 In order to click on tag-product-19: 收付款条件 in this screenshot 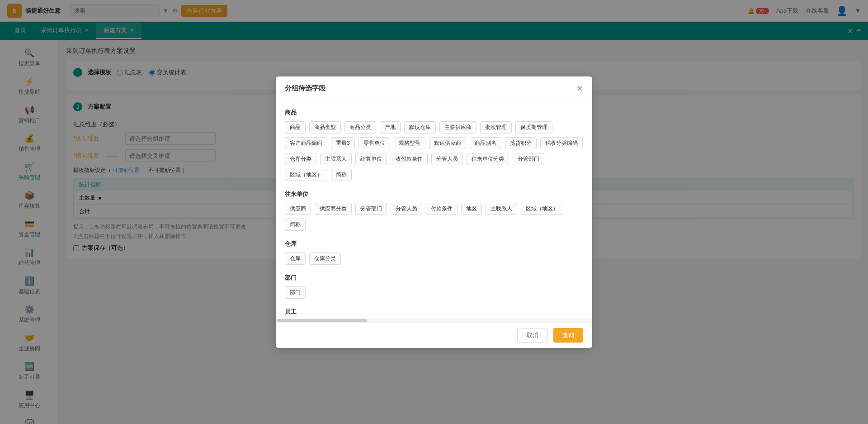, I will do `click(409, 159)`.